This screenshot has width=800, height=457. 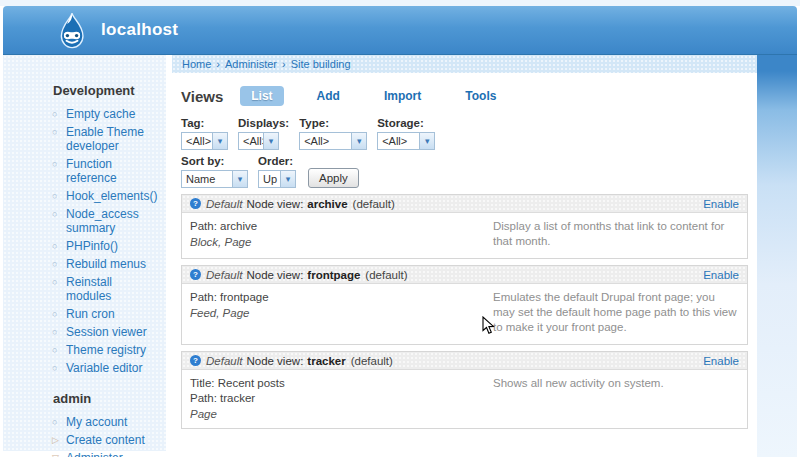 What do you see at coordinates (90, 314) in the screenshot?
I see `sidebar-link: Run cron` at bounding box center [90, 314].